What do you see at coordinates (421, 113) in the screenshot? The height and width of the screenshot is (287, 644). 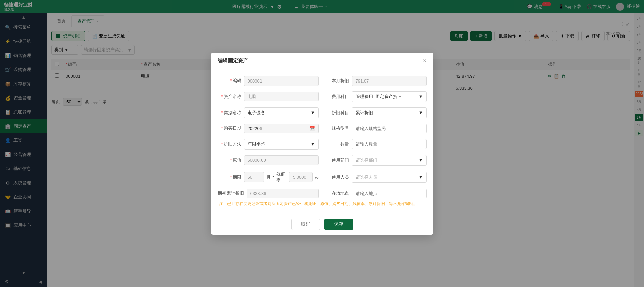 I see `depr-subject-arrow-icon: ▼` at bounding box center [421, 113].